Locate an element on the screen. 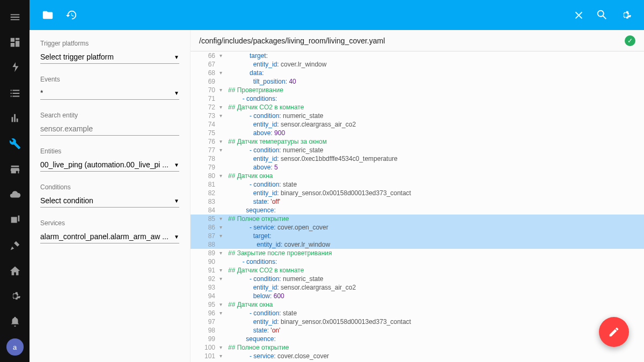  code-line: 99 sequence: is located at coordinates (418, 339).